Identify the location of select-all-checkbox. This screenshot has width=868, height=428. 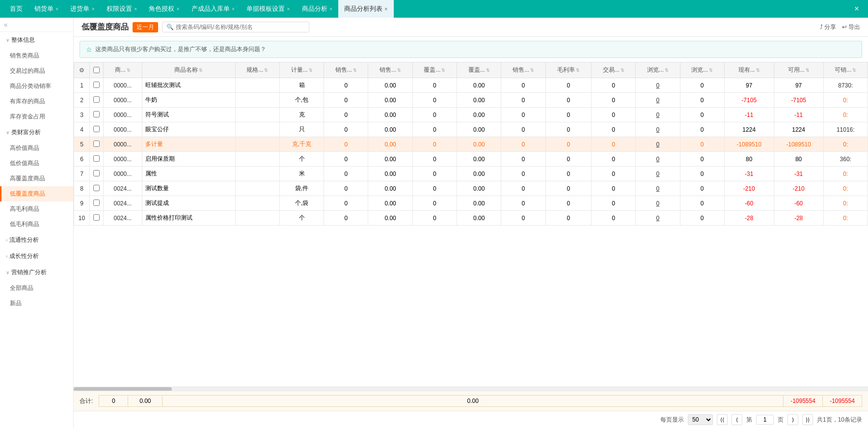
(96, 70).